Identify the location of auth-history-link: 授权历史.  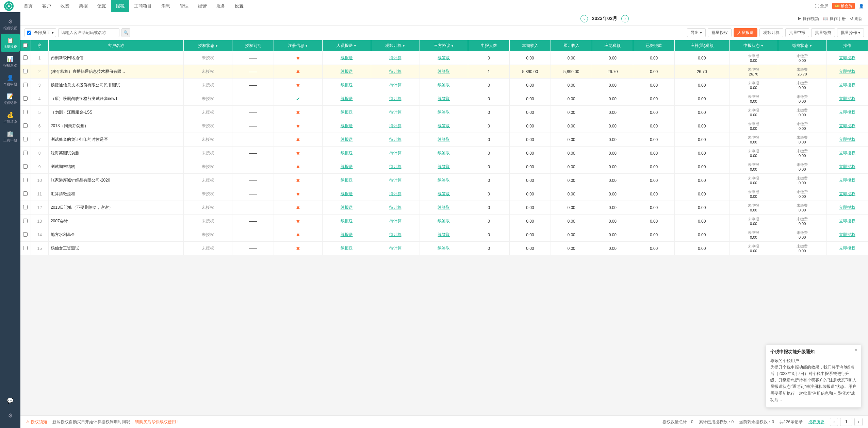
(816, 422).